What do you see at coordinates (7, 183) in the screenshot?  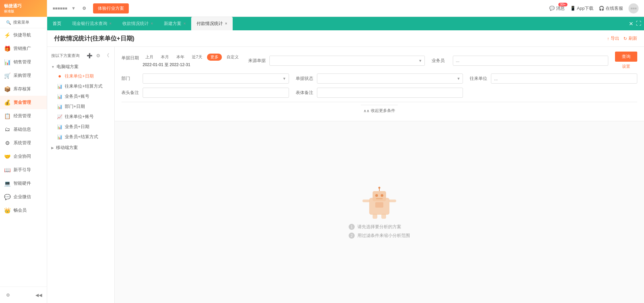 I see `hardware-icon: 💻` at bounding box center [7, 183].